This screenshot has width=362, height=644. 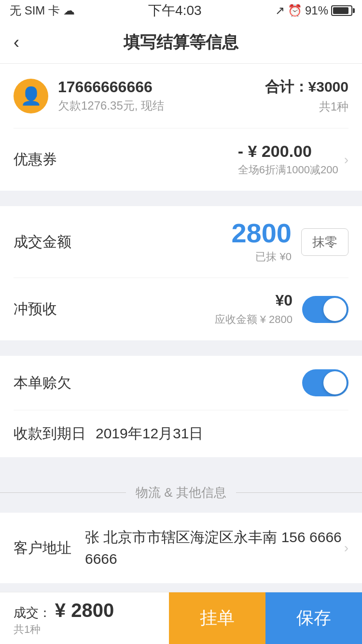 What do you see at coordinates (108, 434) in the screenshot?
I see `due-date-content: 收款到期日 2019年12月31日` at bounding box center [108, 434].